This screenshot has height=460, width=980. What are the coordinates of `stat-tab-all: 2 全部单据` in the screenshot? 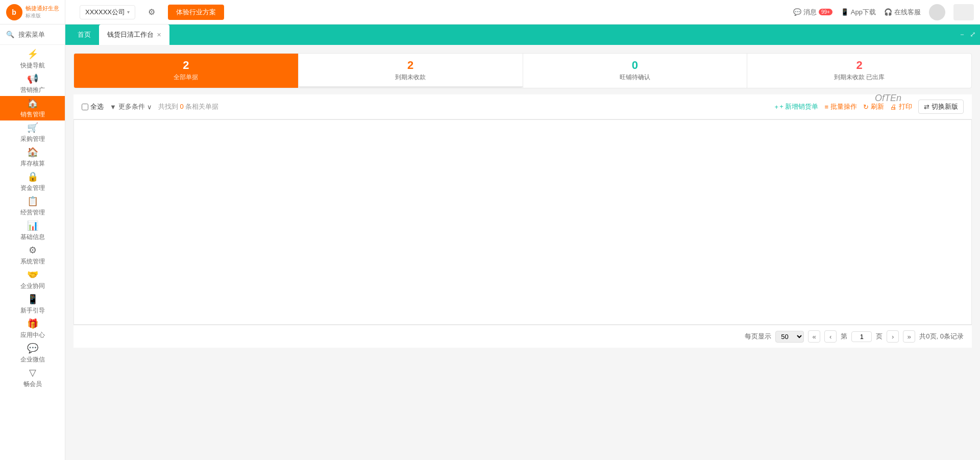 It's located at (186, 70).